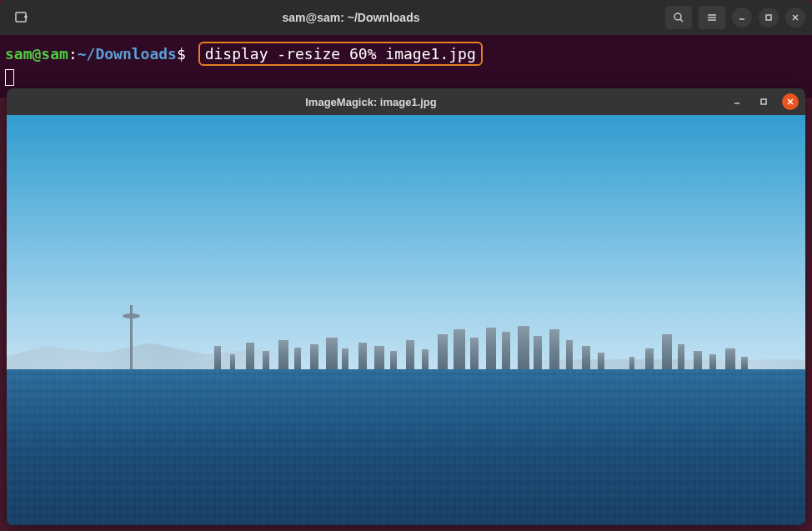 The width and height of the screenshot is (812, 531). I want to click on new-tab-icon, so click(22, 18).